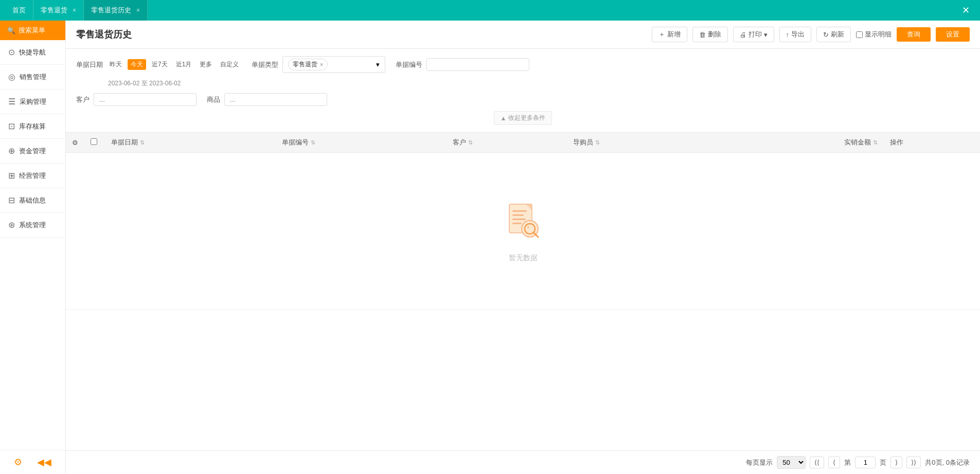 This screenshot has width=980, height=474. I want to click on tab-retail-return-label: 零售退货, so click(54, 10).